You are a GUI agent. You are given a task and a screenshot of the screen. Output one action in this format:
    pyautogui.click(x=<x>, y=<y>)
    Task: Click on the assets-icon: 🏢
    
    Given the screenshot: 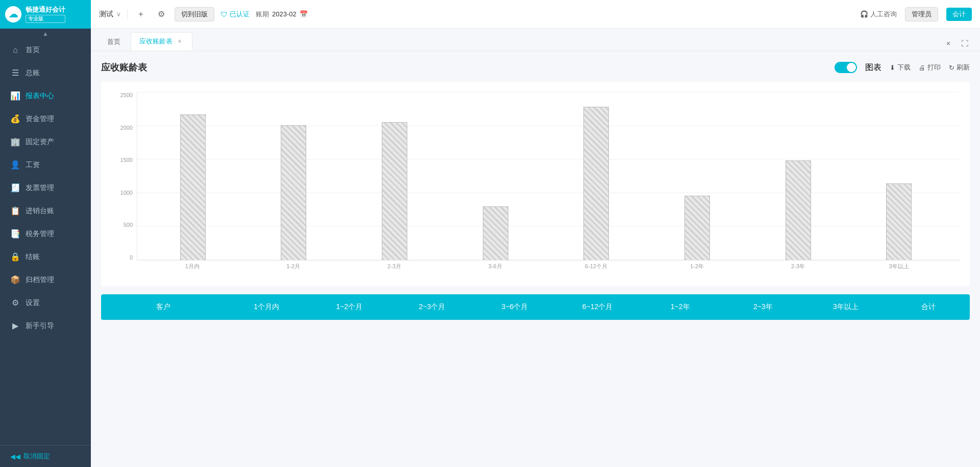 What is the action you would take?
    pyautogui.click(x=15, y=142)
    